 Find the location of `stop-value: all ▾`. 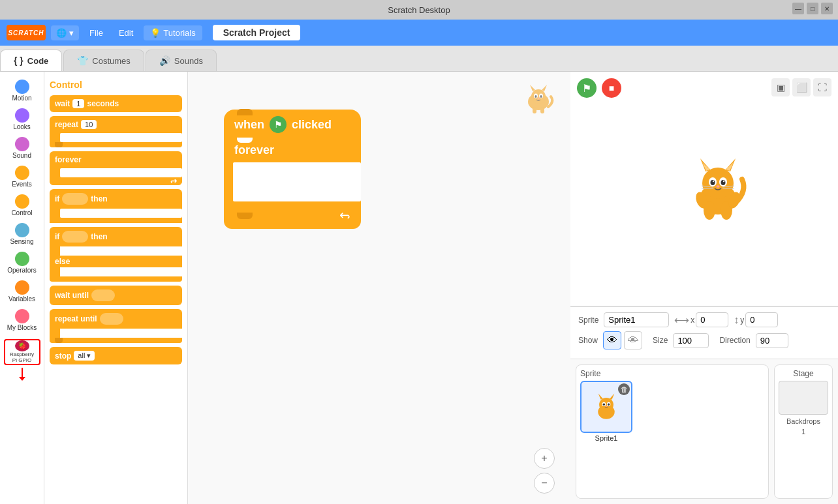

stop-value: all ▾ is located at coordinates (84, 356).